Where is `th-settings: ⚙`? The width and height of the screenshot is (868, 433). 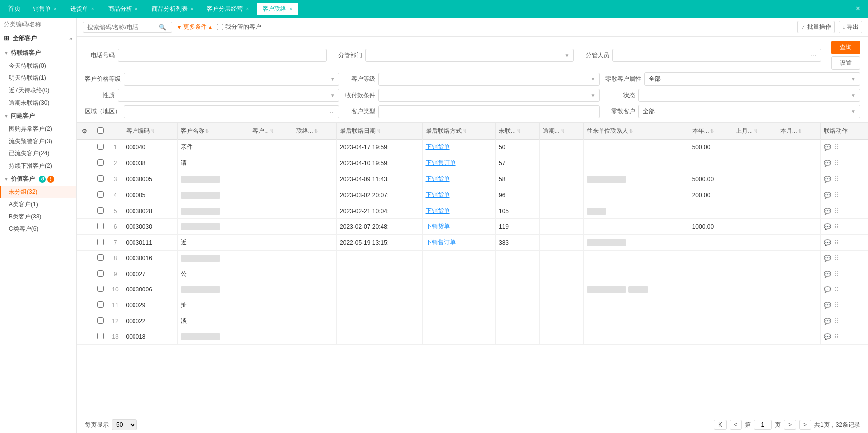
th-settings: ⚙ is located at coordinates (85, 131).